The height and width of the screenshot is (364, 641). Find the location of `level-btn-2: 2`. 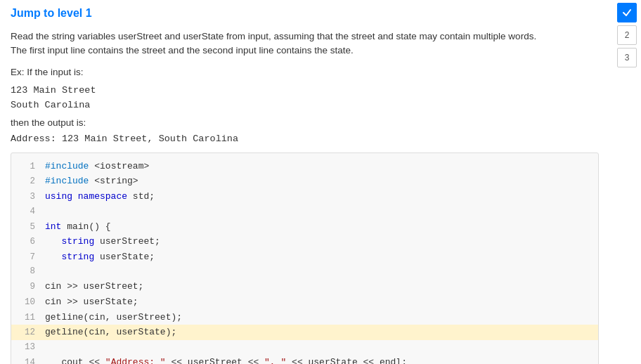

level-btn-2: 2 is located at coordinates (627, 35).